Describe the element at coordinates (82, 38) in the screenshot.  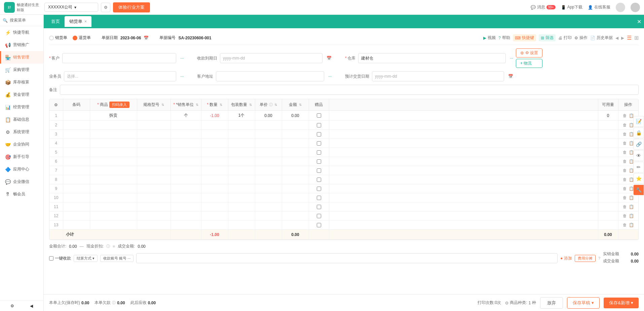
I see `radio-return-order: 退货单` at that location.